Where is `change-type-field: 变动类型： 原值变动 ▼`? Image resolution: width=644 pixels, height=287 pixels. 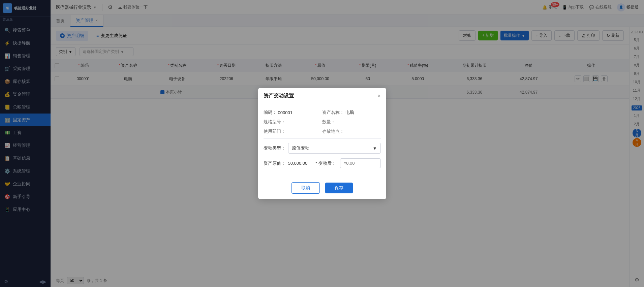 change-type-field: 变动类型： 原值变动 ▼ is located at coordinates (322, 148).